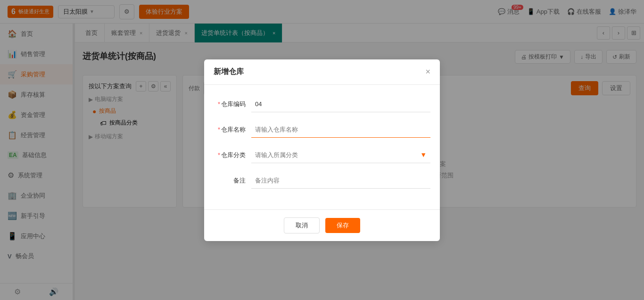 Image resolution: width=644 pixels, height=300 pixels. Describe the element at coordinates (232, 104) in the screenshot. I see `code-label: 仓库编码` at that location.